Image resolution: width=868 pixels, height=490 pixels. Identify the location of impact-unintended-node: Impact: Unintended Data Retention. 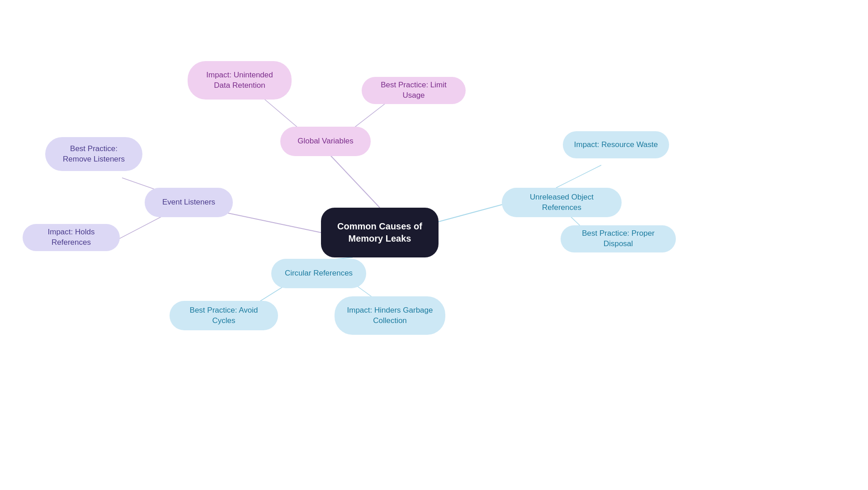
(240, 81).